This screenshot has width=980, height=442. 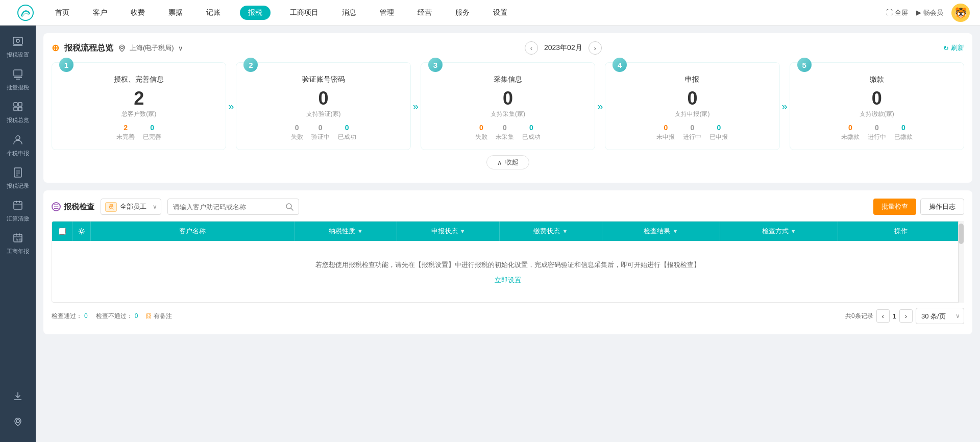 What do you see at coordinates (425, 13) in the screenshot?
I see `nav-operation: 经营` at bounding box center [425, 13].